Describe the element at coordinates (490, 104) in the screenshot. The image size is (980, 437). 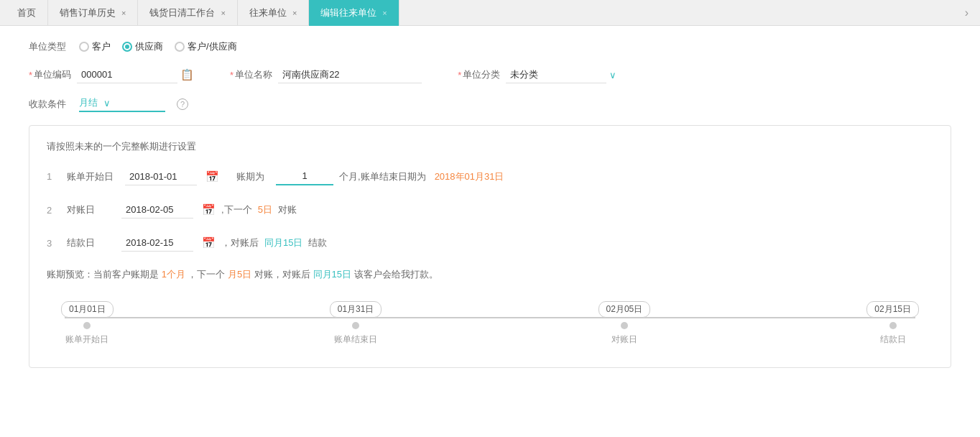
I see `payment-row: 收款条件 月结 ∨ ?` at that location.